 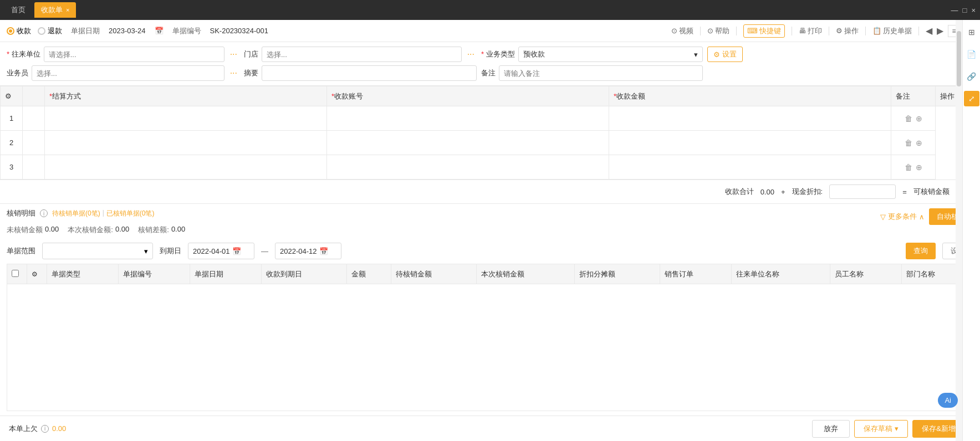 I want to click on staff-ellipsis: ···, so click(x=234, y=73).